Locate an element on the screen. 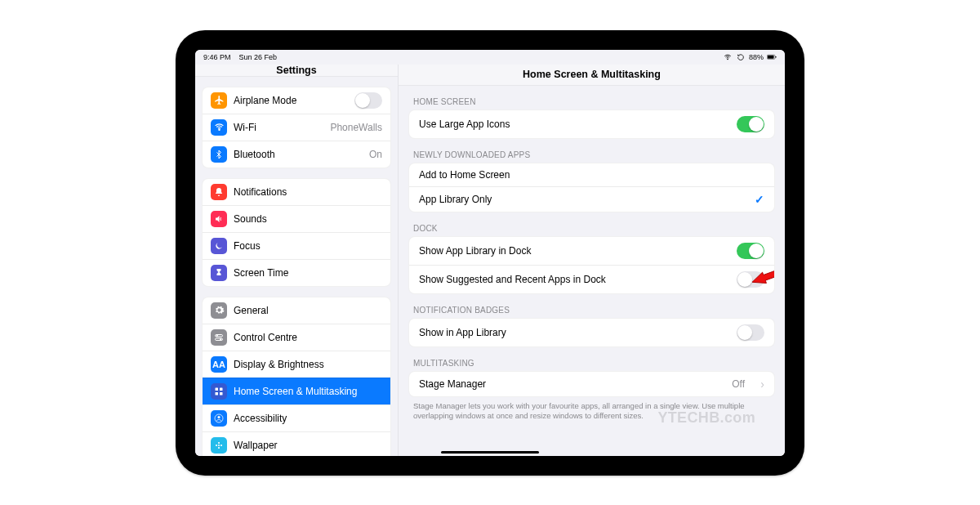 The width and height of the screenshot is (980, 505). wifi-value: PhoneWalls is located at coordinates (356, 127).